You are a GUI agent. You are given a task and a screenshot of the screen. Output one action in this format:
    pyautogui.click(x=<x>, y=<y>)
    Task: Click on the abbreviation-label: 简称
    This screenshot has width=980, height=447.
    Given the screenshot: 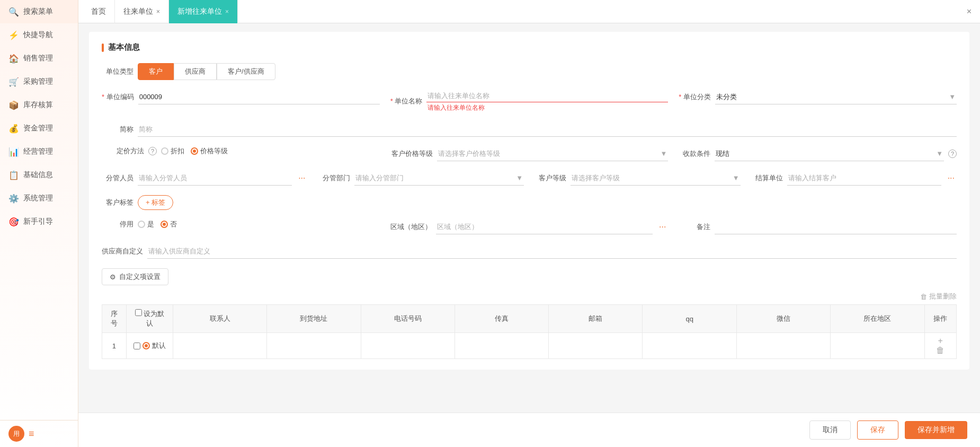 What is the action you would take?
    pyautogui.click(x=118, y=129)
    